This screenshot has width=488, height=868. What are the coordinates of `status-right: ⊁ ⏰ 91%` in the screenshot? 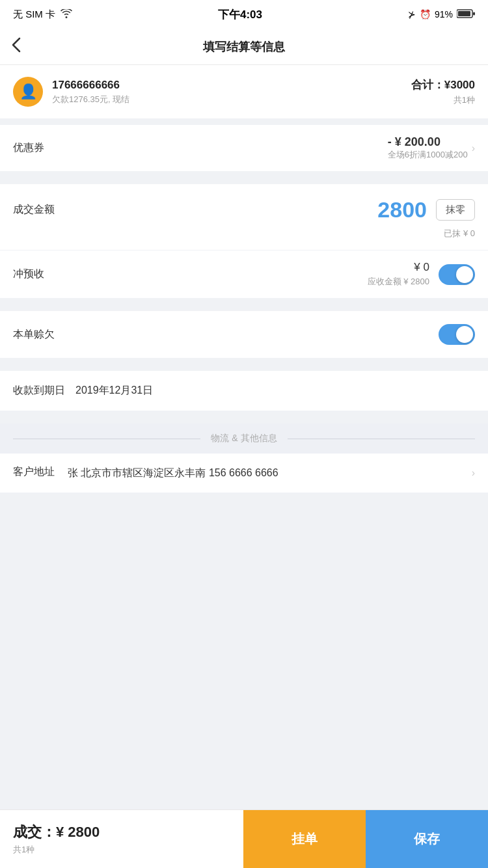 It's located at (441, 14).